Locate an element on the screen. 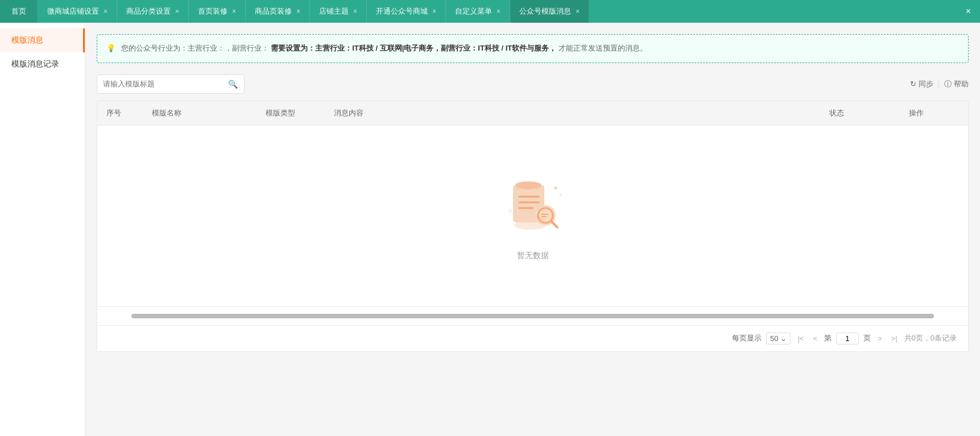  nav-tab-custom-menu-label: 自定义菜单 is located at coordinates (473, 11).